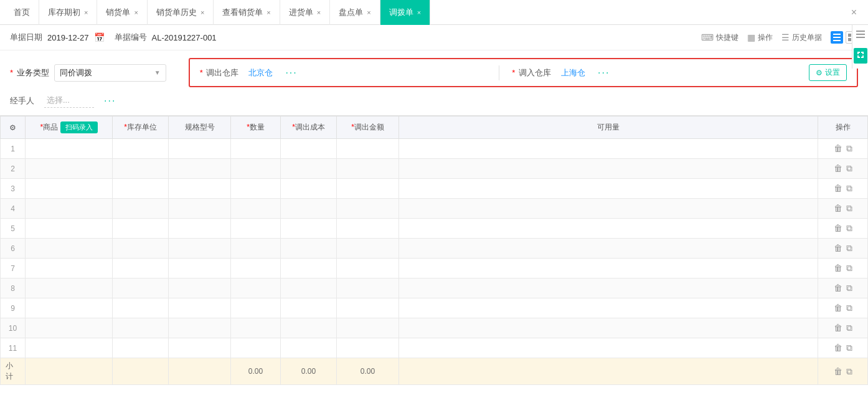  Describe the element at coordinates (122, 12) in the screenshot. I see `tab-sales-order: 销货单×` at that location.